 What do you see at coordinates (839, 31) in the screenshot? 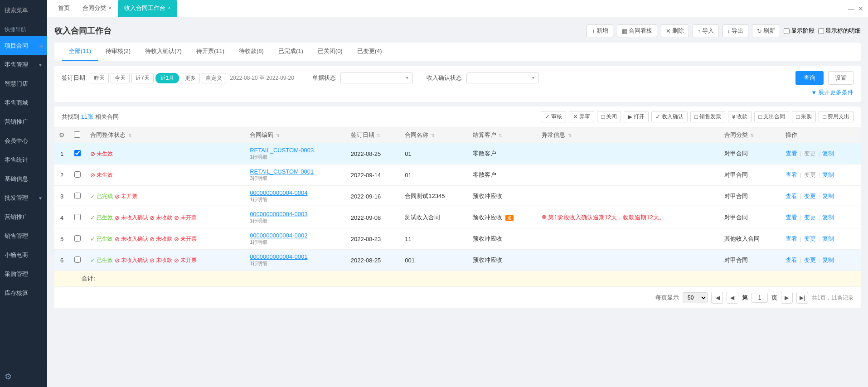
I see `show-marks-checkbox-label: 显示标的明细` at bounding box center [839, 31].